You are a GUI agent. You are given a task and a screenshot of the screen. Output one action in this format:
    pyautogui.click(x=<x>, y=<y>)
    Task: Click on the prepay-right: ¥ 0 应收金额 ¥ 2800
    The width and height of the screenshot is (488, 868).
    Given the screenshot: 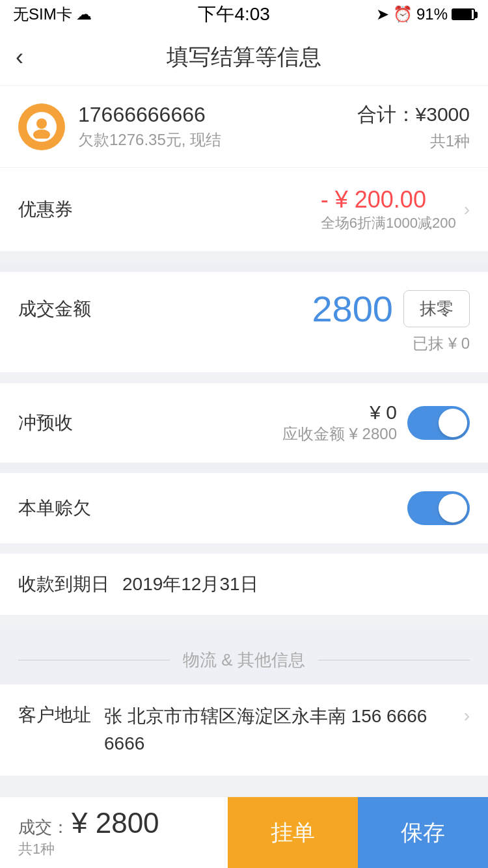 What is the action you would take?
    pyautogui.click(x=376, y=423)
    